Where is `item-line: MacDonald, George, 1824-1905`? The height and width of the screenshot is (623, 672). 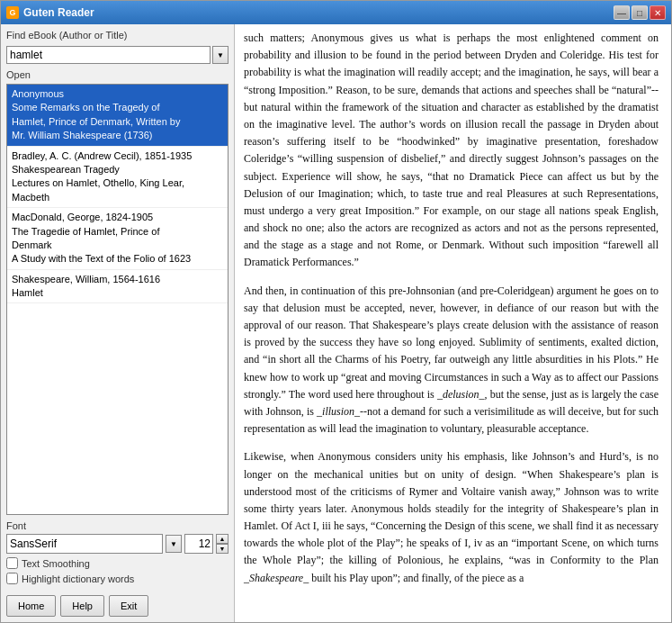 item-line: MacDonald, George, 1824-1905 is located at coordinates (117, 218).